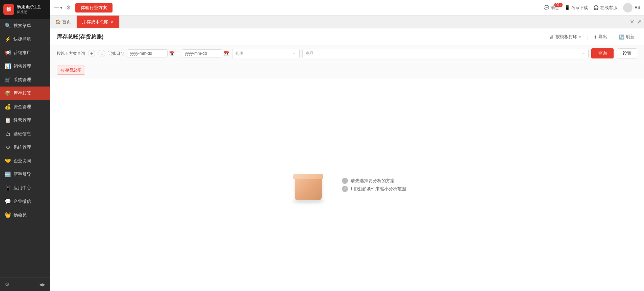  Describe the element at coordinates (8, 188) in the screenshot. I see `sidebar-icon-apps: 📱` at that location.